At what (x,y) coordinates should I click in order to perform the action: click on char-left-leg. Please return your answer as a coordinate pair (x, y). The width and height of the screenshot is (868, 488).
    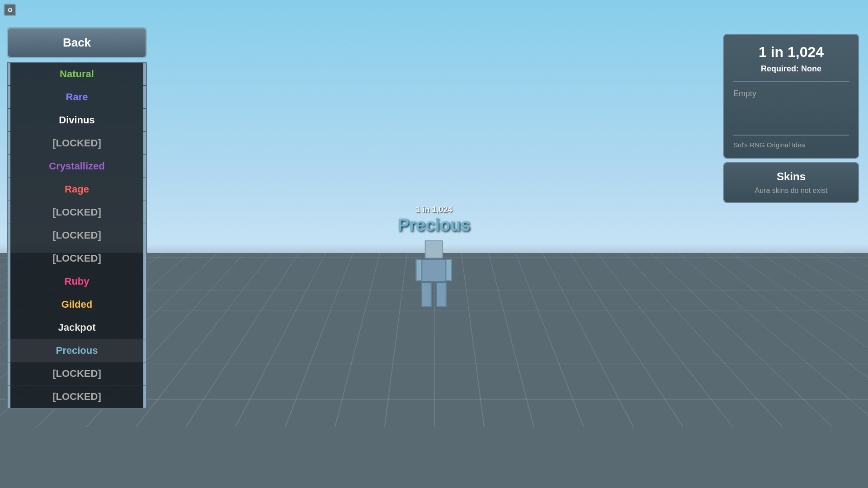
    Looking at the image, I should click on (427, 295).